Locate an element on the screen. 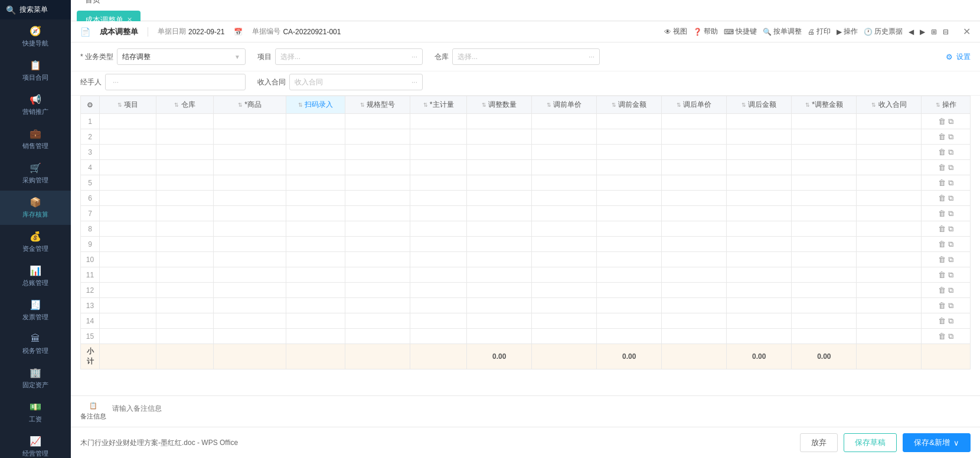  settings-label: 设置 is located at coordinates (963, 57).